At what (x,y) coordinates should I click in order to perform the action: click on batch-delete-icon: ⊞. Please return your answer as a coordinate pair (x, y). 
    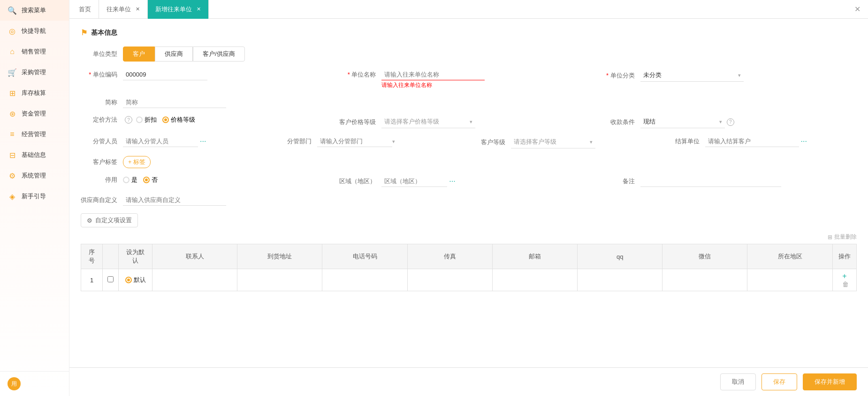
    Looking at the image, I should click on (830, 237).